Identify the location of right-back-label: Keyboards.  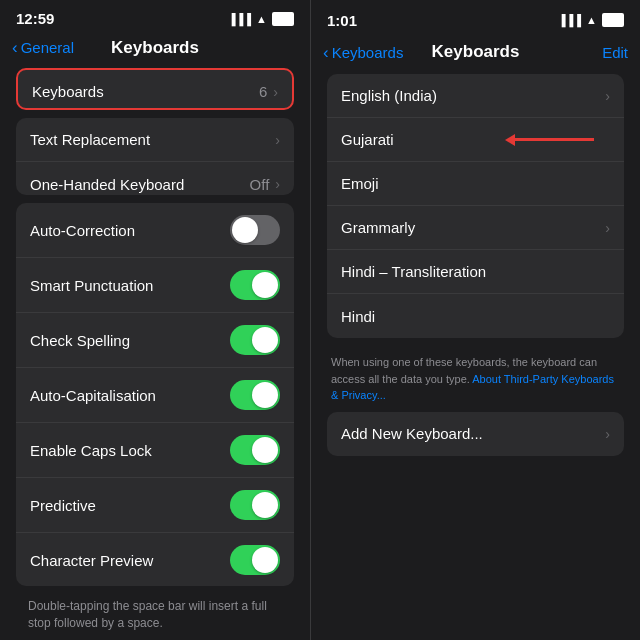
(368, 52).